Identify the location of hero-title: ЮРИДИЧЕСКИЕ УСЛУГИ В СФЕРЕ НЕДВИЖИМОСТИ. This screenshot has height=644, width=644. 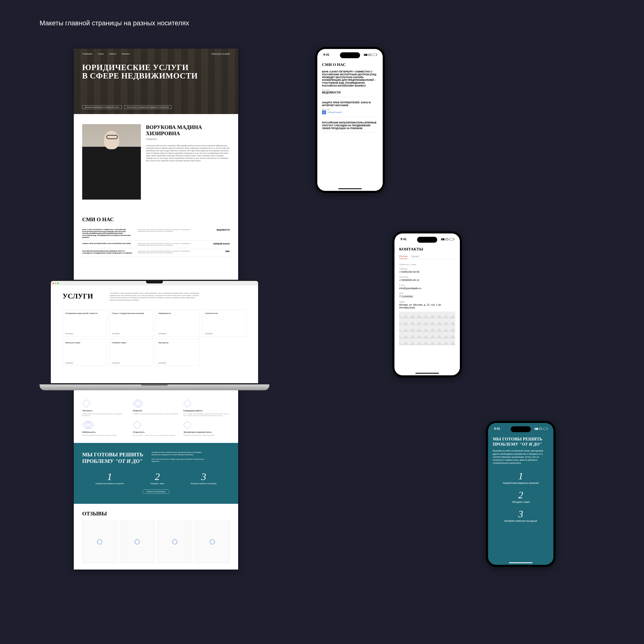
(156, 72).